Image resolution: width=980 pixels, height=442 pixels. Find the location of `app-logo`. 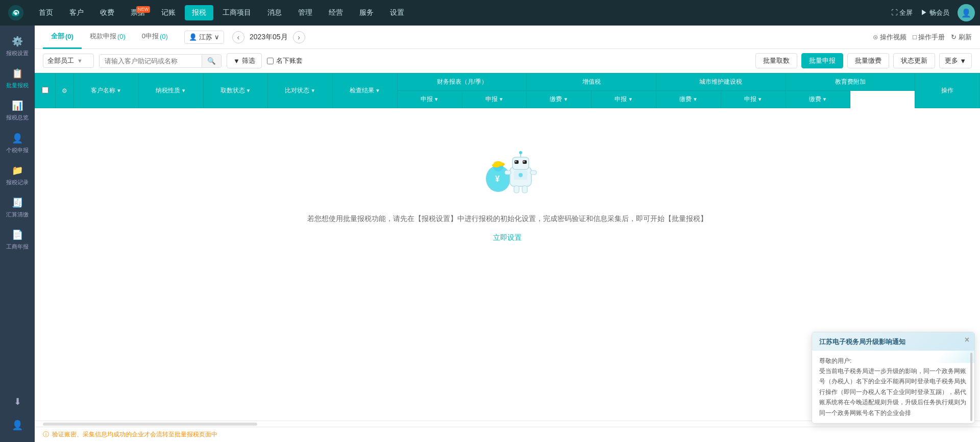

app-logo is located at coordinates (16, 13).